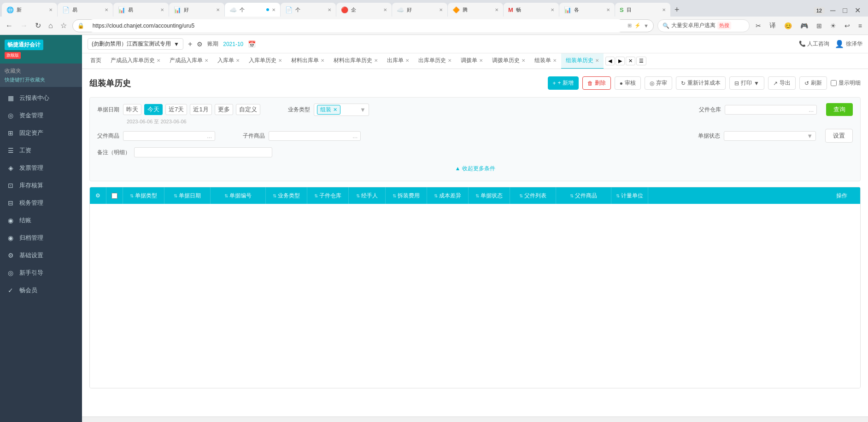 The image size is (868, 422). Describe the element at coordinates (141, 10) in the screenshot. I see `browser-tab-3: 📊 易 ✕` at that location.